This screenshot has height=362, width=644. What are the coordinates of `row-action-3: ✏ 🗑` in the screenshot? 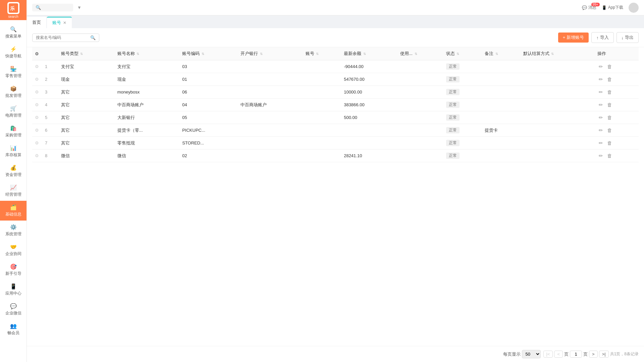 It's located at (616, 105).